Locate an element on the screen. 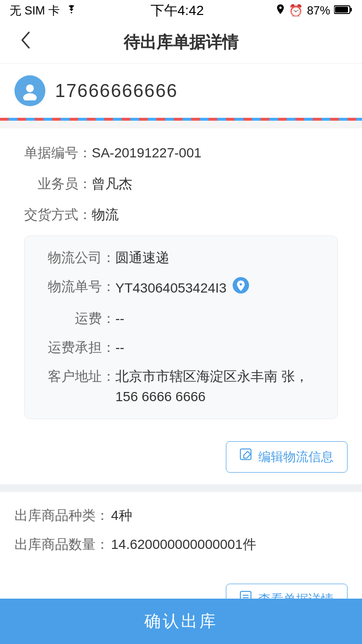 This screenshot has height=644, width=362. freight-row: 运费： -- is located at coordinates (181, 319).